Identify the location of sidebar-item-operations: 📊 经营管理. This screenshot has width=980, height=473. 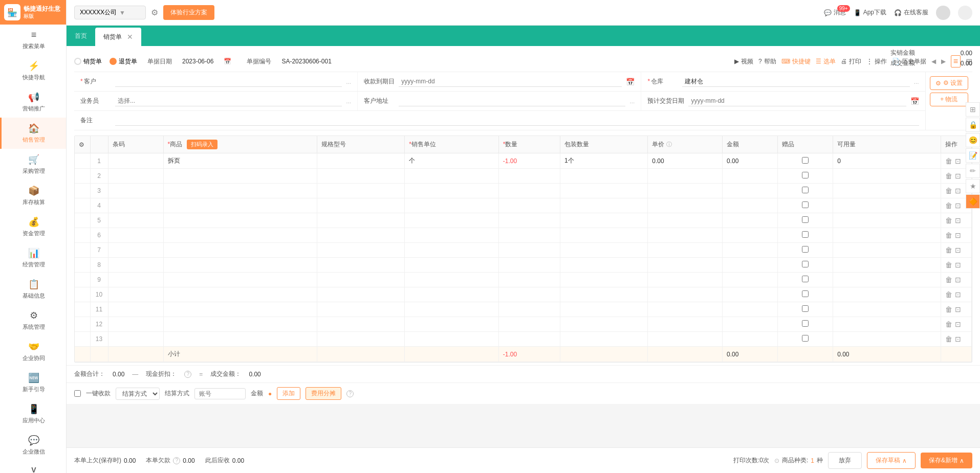
(33, 258).